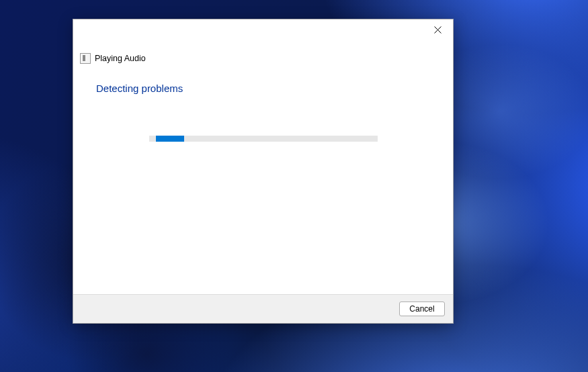  Describe the element at coordinates (120, 58) in the screenshot. I see `app-title: Playing Audio` at that location.